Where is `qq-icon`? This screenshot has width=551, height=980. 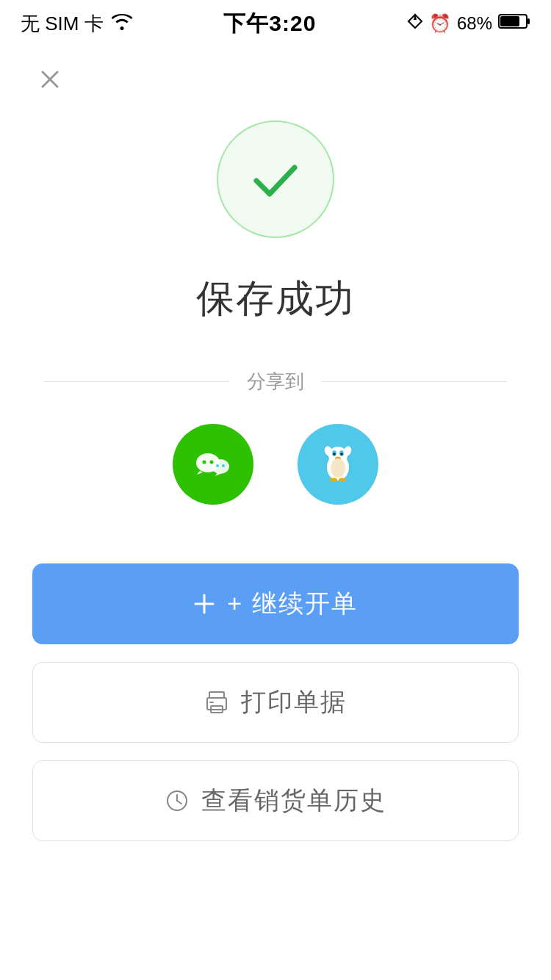
qq-icon is located at coordinates (338, 464).